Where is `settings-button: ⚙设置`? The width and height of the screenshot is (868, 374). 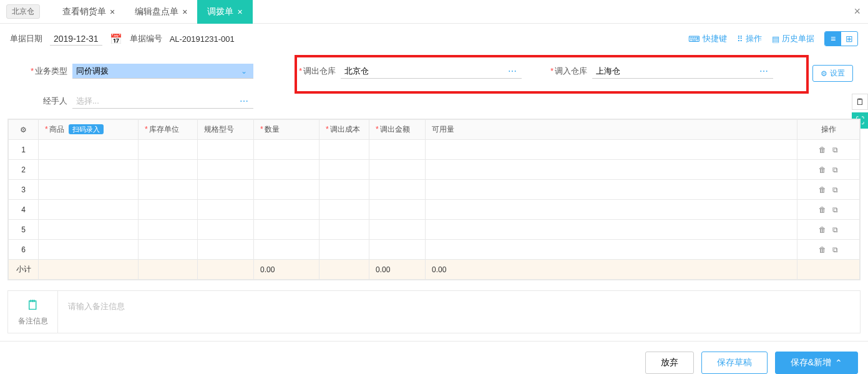
settings-button: ⚙设置 is located at coordinates (832, 74).